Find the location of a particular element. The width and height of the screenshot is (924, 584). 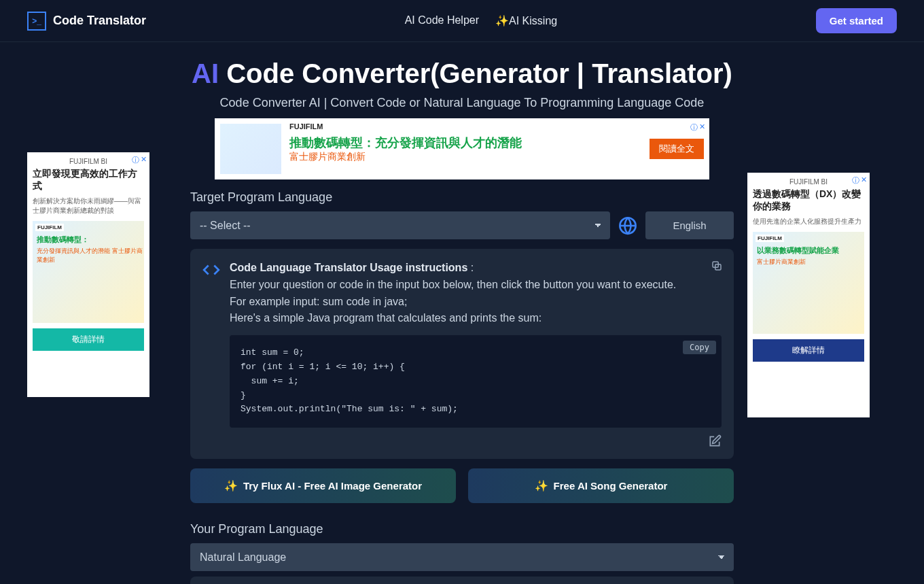

code-sample-block: Copyint sum = 0; for (int i = 1; i <= 10… is located at coordinates (476, 381).